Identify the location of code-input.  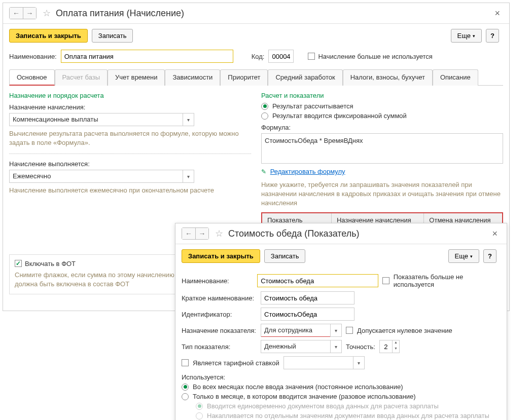
(281, 56).